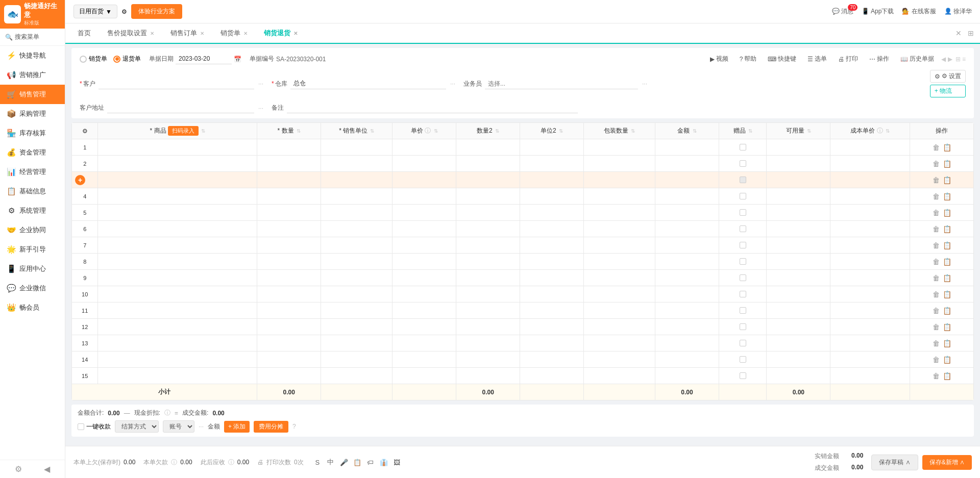  Describe the element at coordinates (425, 180) in the screenshot. I see `price-cell-active` at that location.